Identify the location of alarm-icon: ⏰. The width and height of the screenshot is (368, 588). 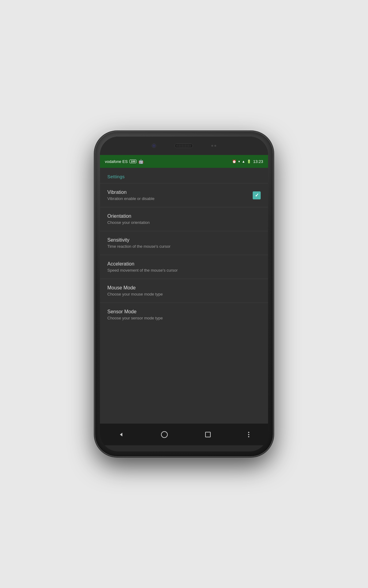
(234, 162).